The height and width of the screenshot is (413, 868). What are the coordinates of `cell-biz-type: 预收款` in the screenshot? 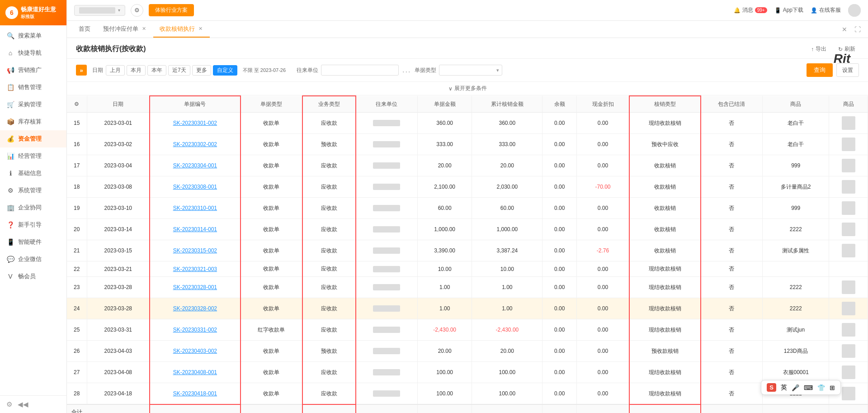 It's located at (329, 351).